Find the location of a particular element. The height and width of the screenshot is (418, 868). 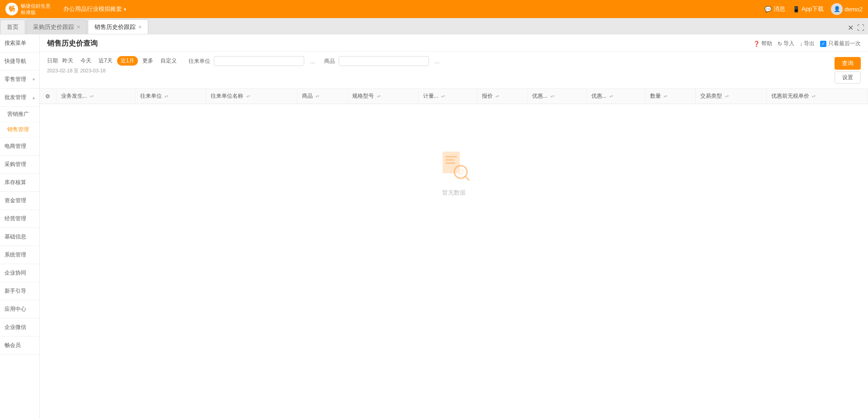

sidebar-label-quick-nav: 快捷导航 is located at coordinates (20, 62).